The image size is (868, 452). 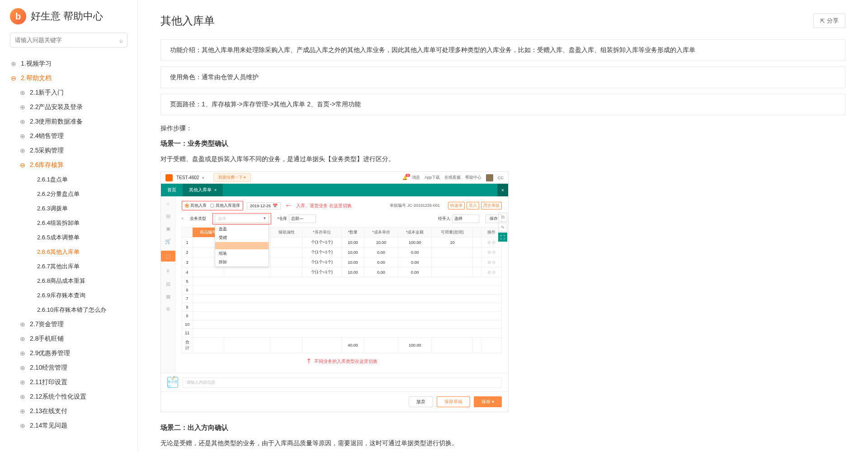 I want to click on logo-text: 好生意 帮助中心, so click(x=67, y=16).